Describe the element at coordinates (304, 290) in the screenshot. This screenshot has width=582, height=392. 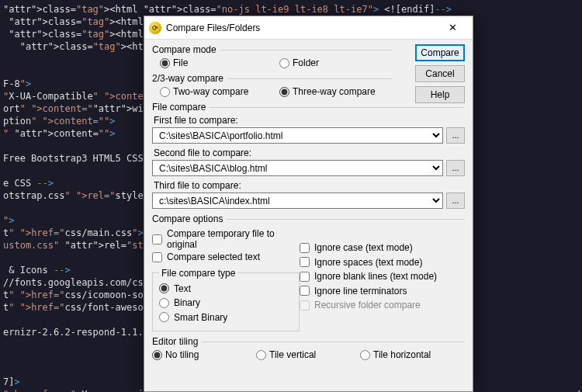
I see `ignore-terminators-checkbox` at that location.